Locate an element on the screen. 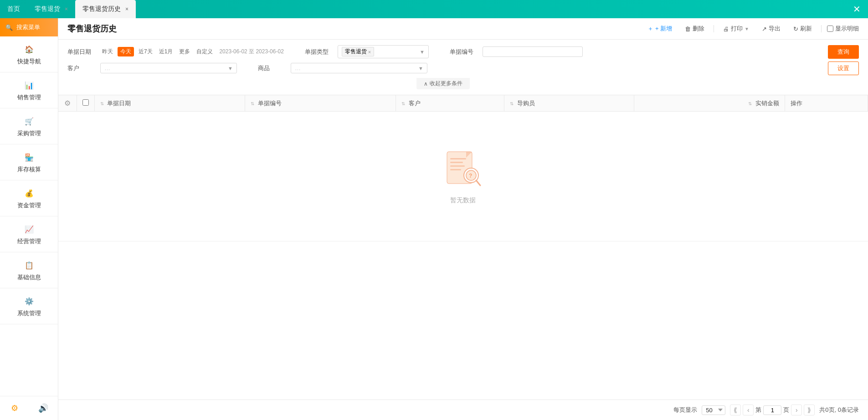 The width and height of the screenshot is (868, 420). tab-retail-return-close: × is located at coordinates (67, 9).